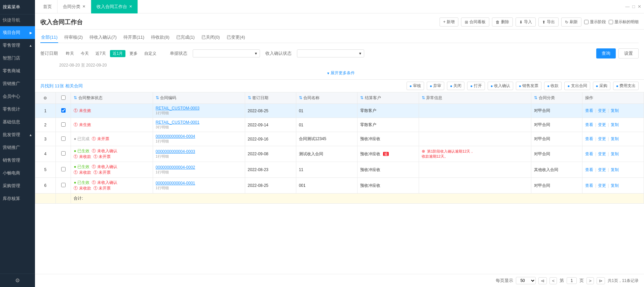  What do you see at coordinates (553, 281) in the screenshot?
I see `prev-page-btn: <` at bounding box center [553, 281].